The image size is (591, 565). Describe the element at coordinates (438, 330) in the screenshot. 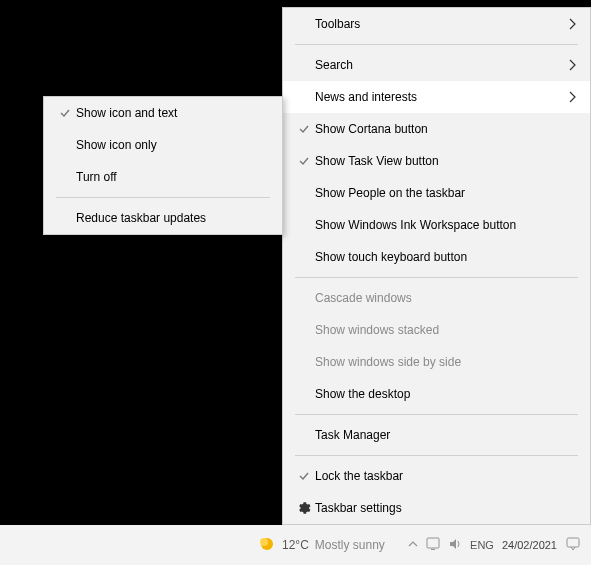

I see `menu-label: Show windows stacked` at that location.